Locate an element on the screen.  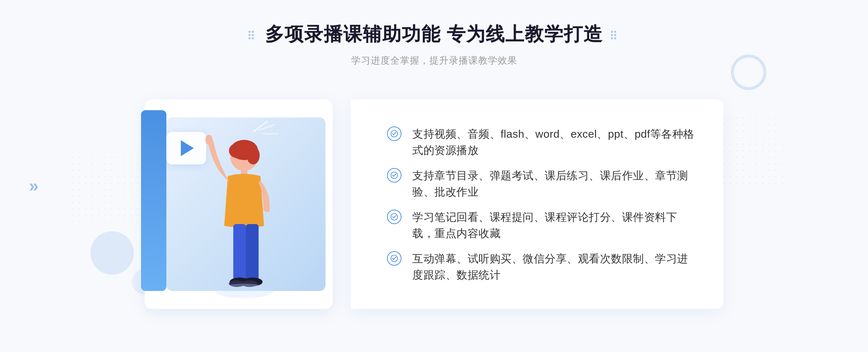
feature-text-2: 支持章节目录、弹题考试、课后练习、课后作业、章节测验、批改作业 is located at coordinates (553, 184).